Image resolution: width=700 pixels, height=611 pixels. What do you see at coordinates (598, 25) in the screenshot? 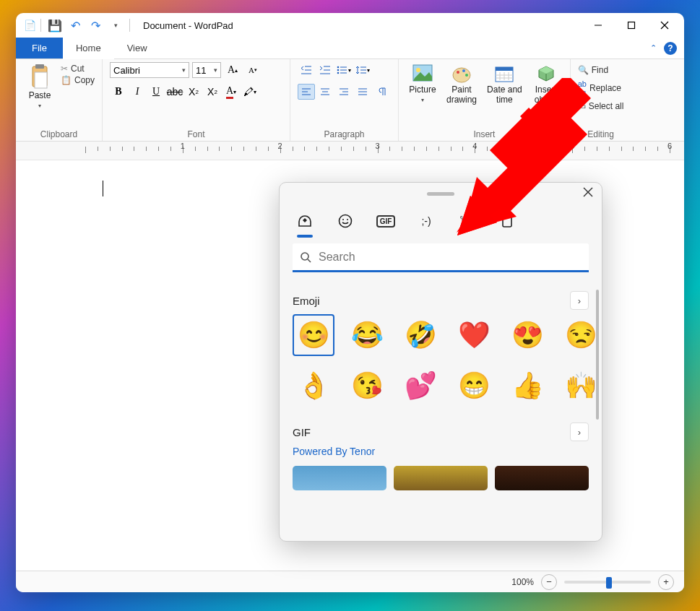
I see `minimize-button` at bounding box center [598, 25].